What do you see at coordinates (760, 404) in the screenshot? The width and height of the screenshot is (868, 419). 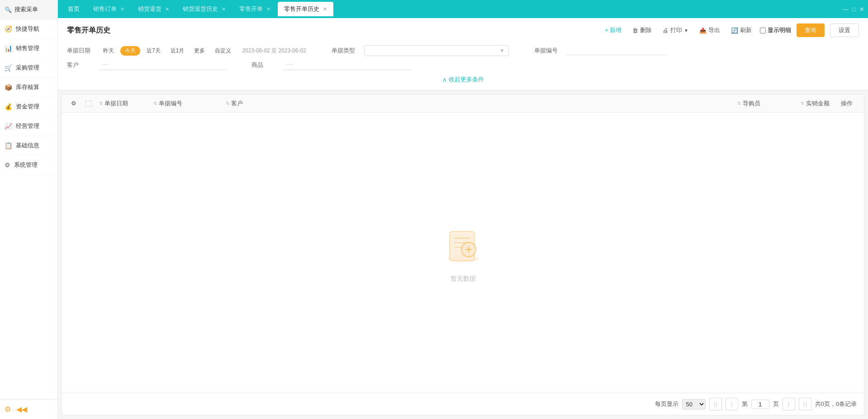 I see `page-number-input: 1` at bounding box center [760, 404].